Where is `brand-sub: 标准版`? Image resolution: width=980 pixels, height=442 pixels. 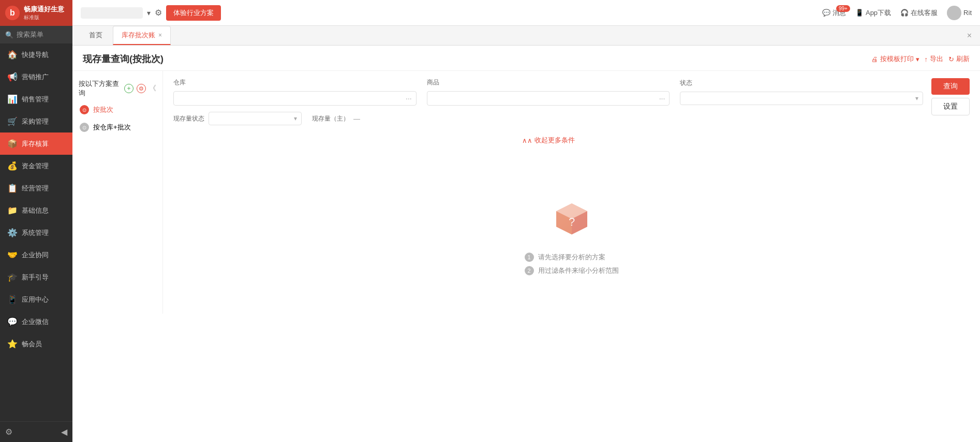
brand-sub: 标准版 is located at coordinates (44, 18).